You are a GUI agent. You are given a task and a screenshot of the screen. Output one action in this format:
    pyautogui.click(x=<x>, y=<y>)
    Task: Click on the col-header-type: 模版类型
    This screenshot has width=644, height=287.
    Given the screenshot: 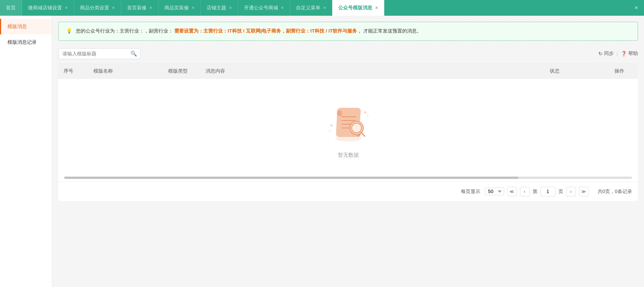 What is the action you would take?
    pyautogui.click(x=182, y=71)
    